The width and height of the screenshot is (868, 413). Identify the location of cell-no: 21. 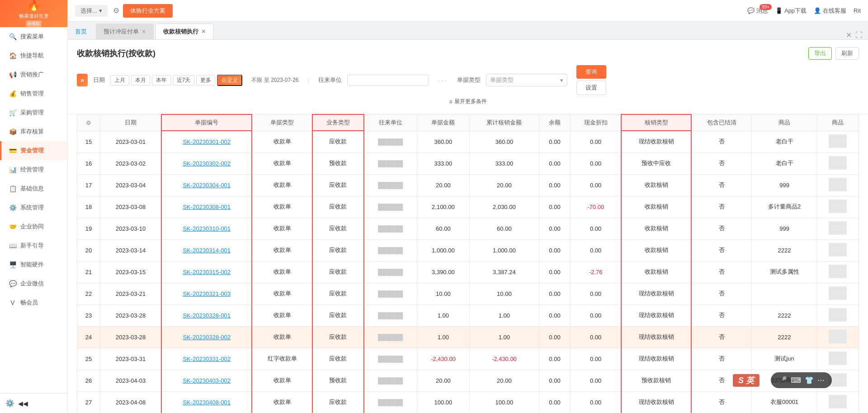
(89, 272).